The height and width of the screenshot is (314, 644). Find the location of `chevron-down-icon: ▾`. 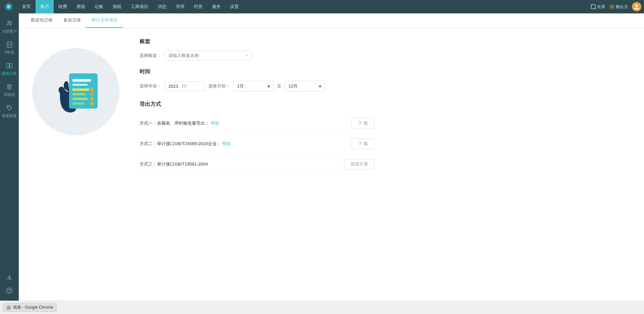

chevron-down-icon: ▾ is located at coordinates (247, 56).